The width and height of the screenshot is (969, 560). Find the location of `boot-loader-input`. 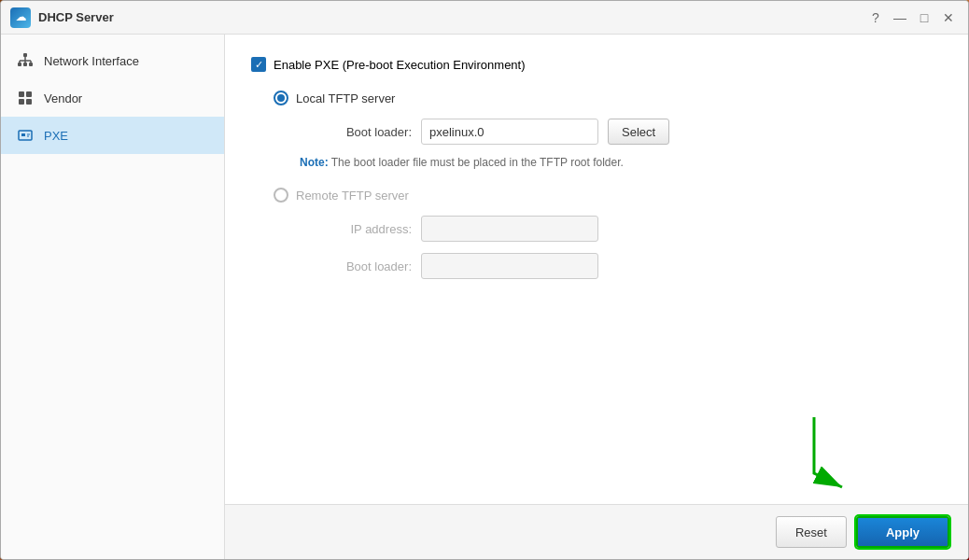

boot-loader-input is located at coordinates (510, 132).